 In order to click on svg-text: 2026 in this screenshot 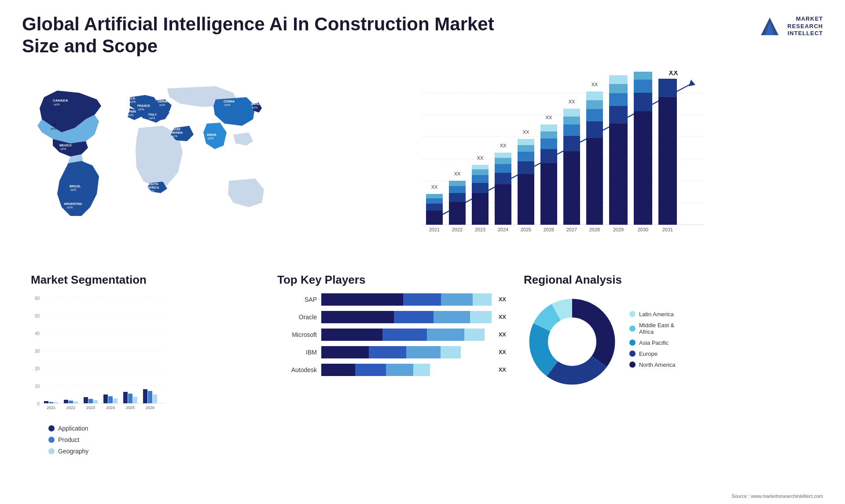, I will do `click(150, 408)`.